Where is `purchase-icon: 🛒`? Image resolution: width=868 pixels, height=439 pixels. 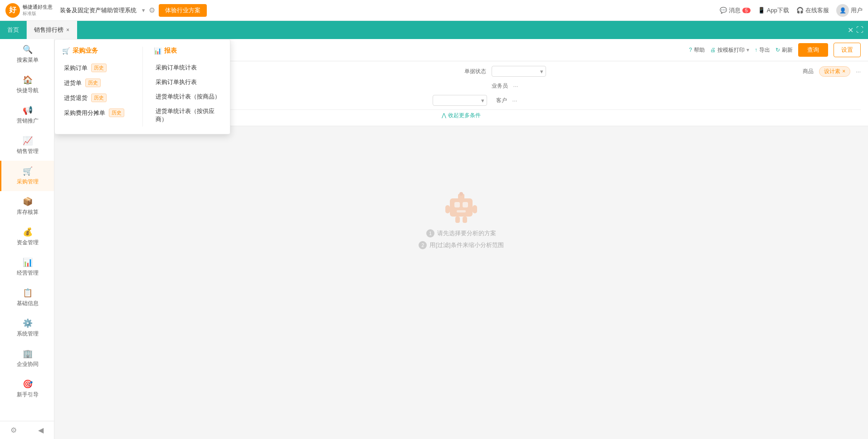 purchase-icon: 🛒 is located at coordinates (28, 171).